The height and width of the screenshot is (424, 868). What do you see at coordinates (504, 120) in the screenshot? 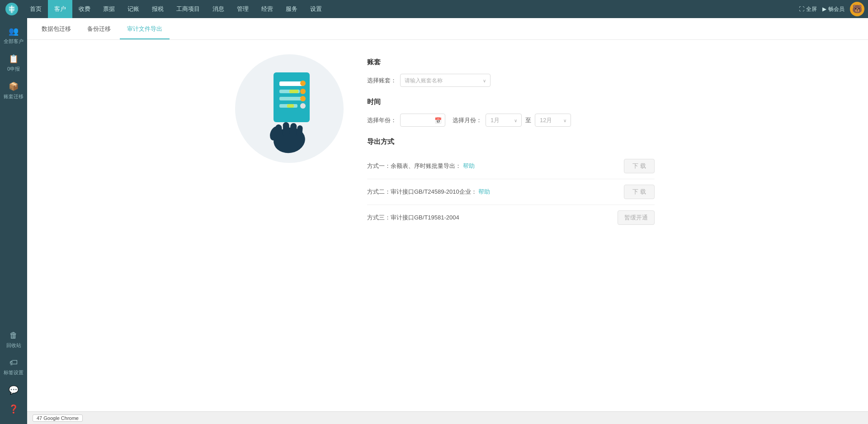
I see `month-start-wrapper: 1月 2月 3月 4月 5月 6月 7月 8月 9月 10月 11月 12月` at bounding box center [504, 120].